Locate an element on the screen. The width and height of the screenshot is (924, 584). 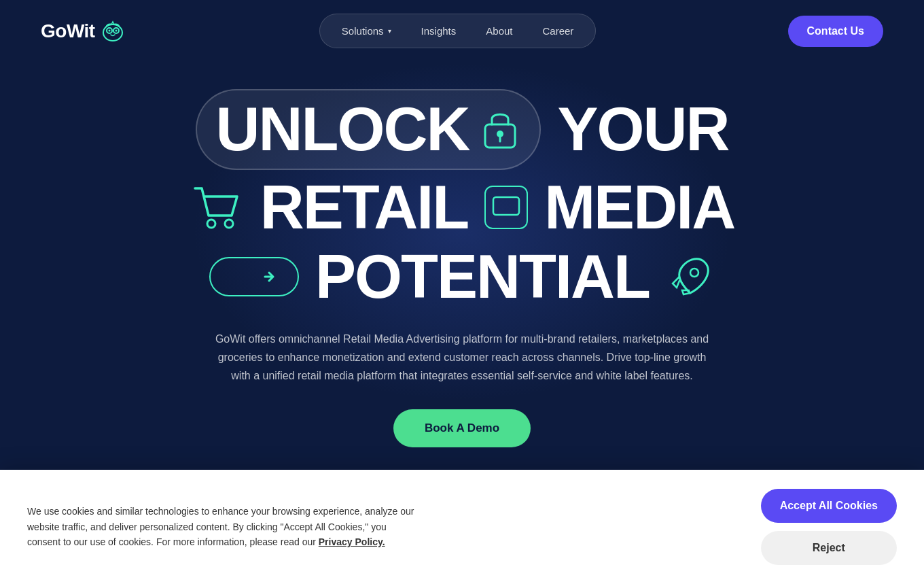
headline-row-3: POTENTIAL is located at coordinates (462, 277).